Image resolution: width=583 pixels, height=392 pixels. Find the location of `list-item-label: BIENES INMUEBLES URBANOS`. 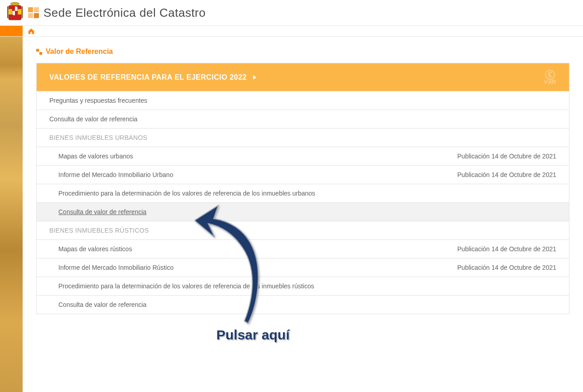

list-item-label: BIENES INMUEBLES URBANOS is located at coordinates (303, 138).